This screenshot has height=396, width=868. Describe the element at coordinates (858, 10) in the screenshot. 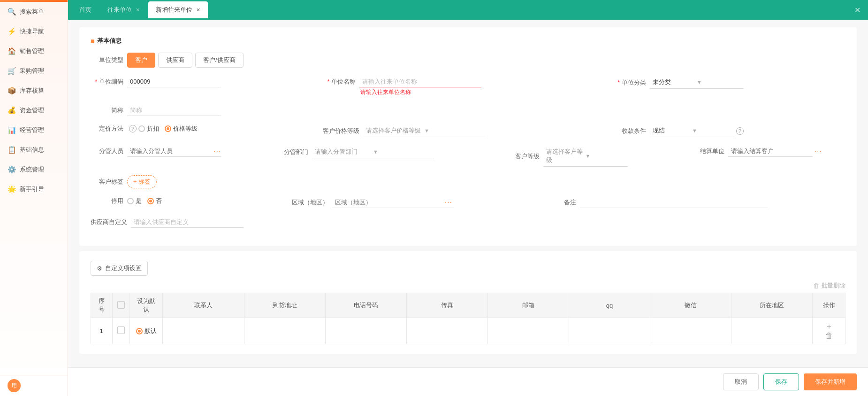

I see `tab-bar-close-button: ✕` at that location.